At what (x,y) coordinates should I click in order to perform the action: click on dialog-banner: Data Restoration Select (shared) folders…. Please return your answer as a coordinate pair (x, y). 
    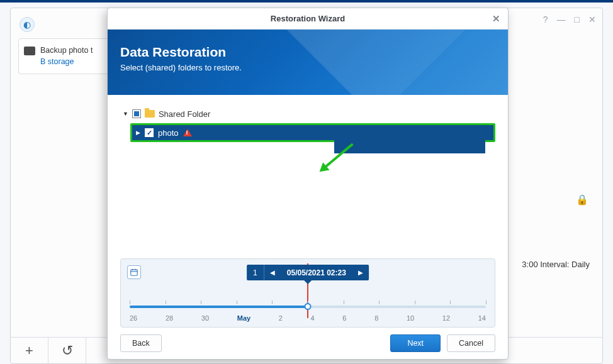
    Looking at the image, I should click on (308, 62).